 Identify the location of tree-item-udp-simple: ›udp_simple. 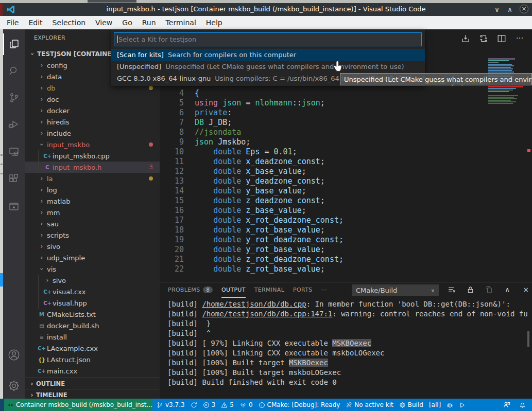
(92, 258).